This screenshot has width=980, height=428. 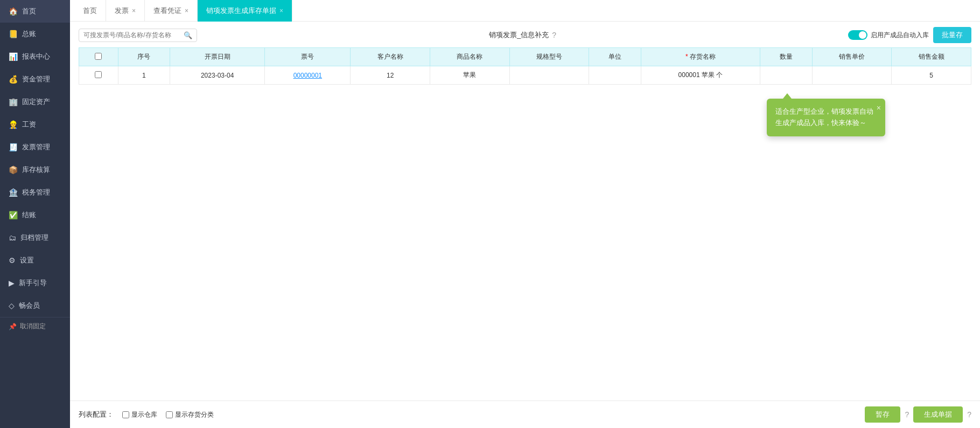 I want to click on sidebar-item-ledger: 📒 总账, so click(x=35, y=34).